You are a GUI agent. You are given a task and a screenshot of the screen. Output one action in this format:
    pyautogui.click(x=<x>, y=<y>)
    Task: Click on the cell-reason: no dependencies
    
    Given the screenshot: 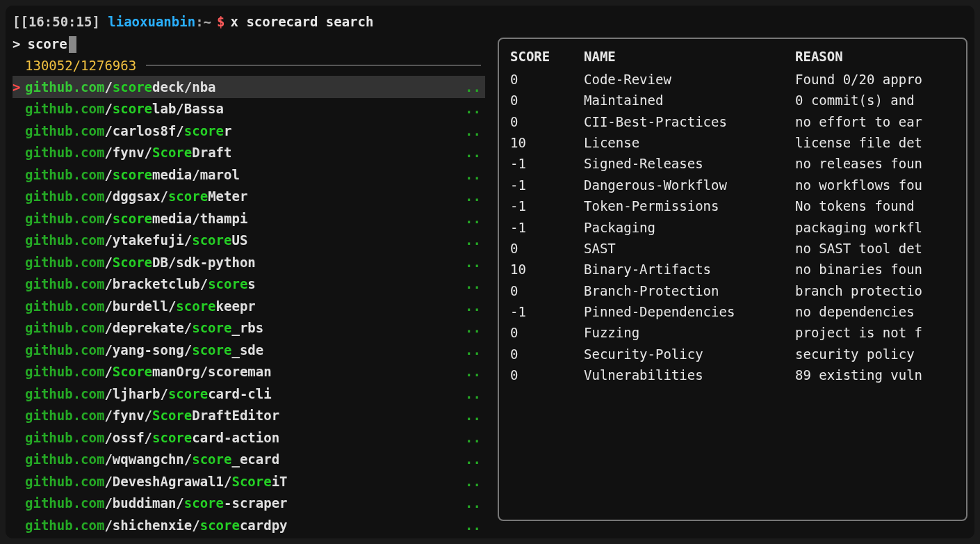 What is the action you would take?
    pyautogui.click(x=875, y=312)
    